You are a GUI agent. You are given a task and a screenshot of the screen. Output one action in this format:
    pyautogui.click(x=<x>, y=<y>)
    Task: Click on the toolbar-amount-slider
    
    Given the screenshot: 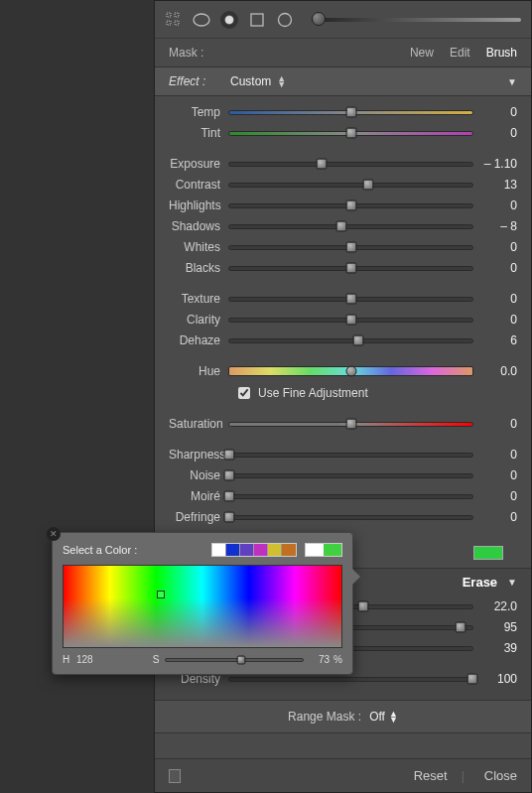 What is the action you would take?
    pyautogui.click(x=417, y=20)
    